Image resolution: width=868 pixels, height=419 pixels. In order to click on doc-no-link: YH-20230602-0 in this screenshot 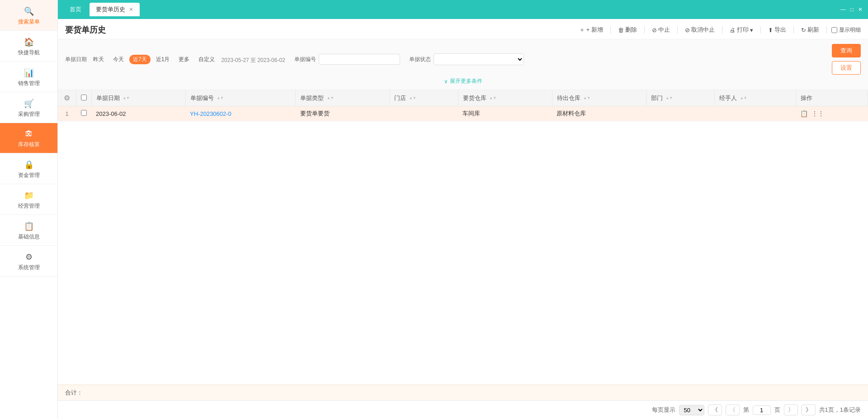, I will do `click(211, 114)`.